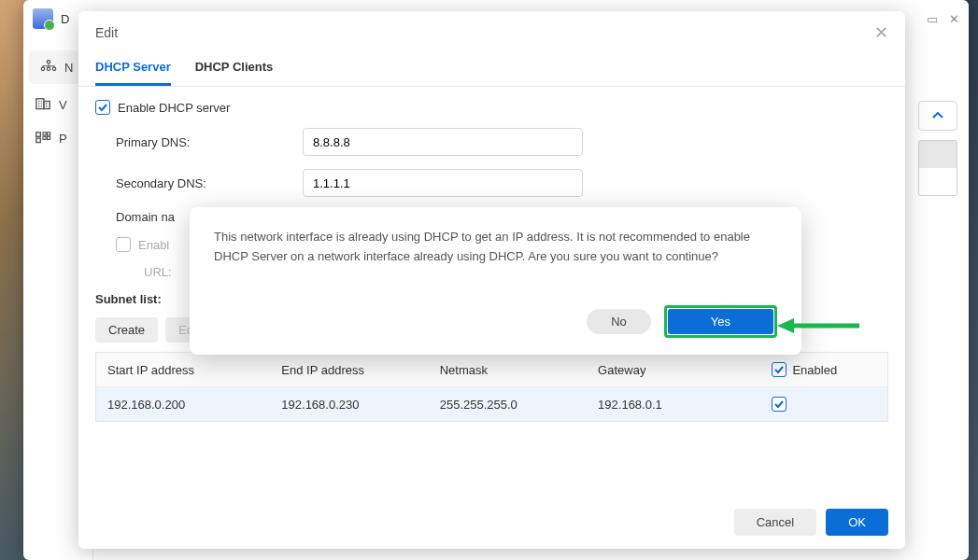 Image resolution: width=978 pixels, height=560 pixels. I want to click on app-title: D, so click(65, 19).